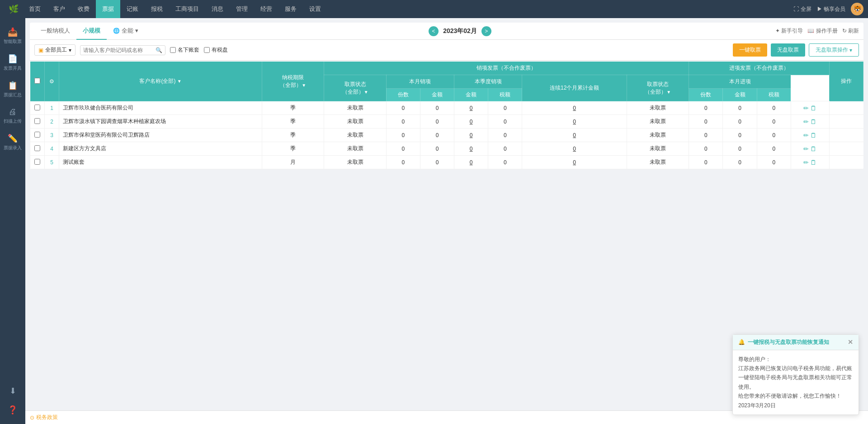 The height and width of the screenshot is (424, 868). I want to click on tab-bar: 一般纳税人 小规模 🌐 全能 ▾ < 2023年02月 > ✦ 新手引导 📖 操…, so click(447, 31).